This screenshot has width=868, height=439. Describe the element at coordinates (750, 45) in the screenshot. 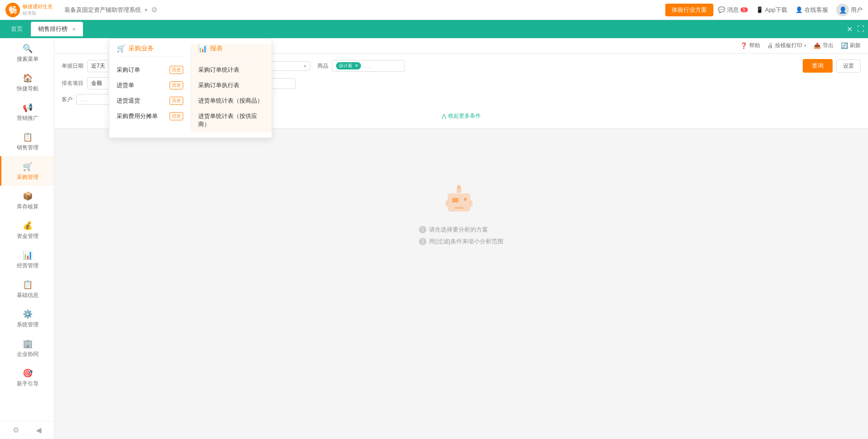

I see `help-item: ❓ 帮助` at that location.